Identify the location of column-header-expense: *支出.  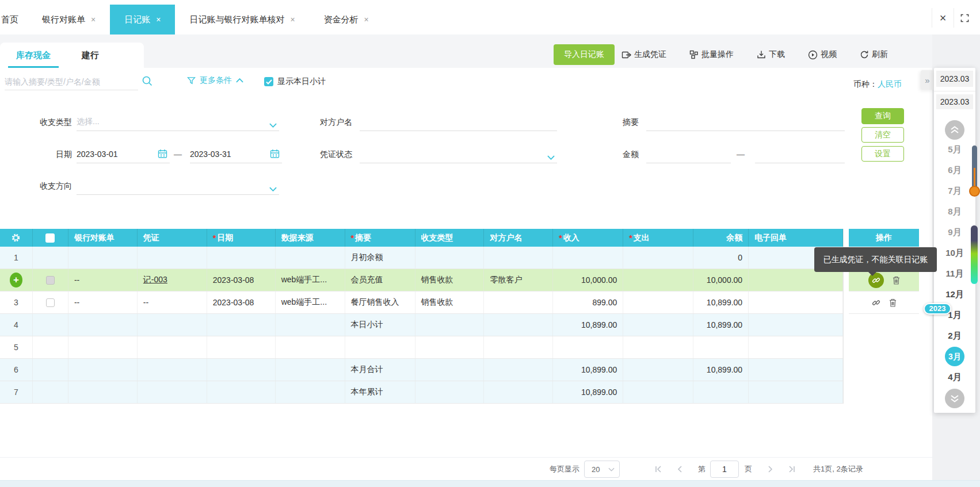
(658, 238).